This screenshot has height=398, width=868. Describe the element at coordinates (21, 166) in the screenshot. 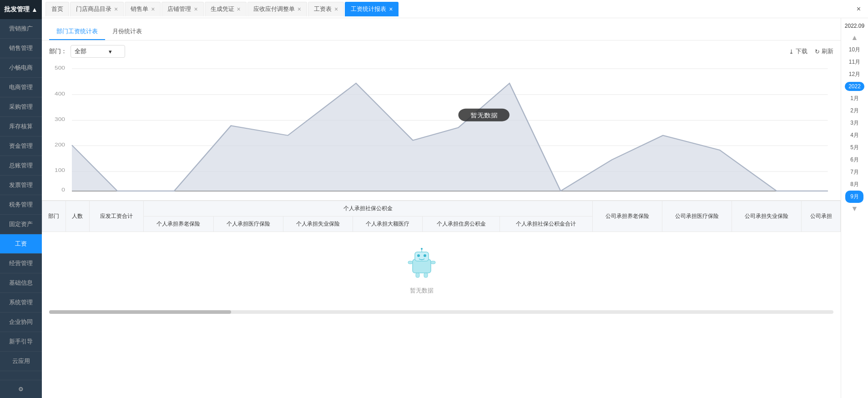

I see `sidebar-item-总账管理: 总账管理` at that location.